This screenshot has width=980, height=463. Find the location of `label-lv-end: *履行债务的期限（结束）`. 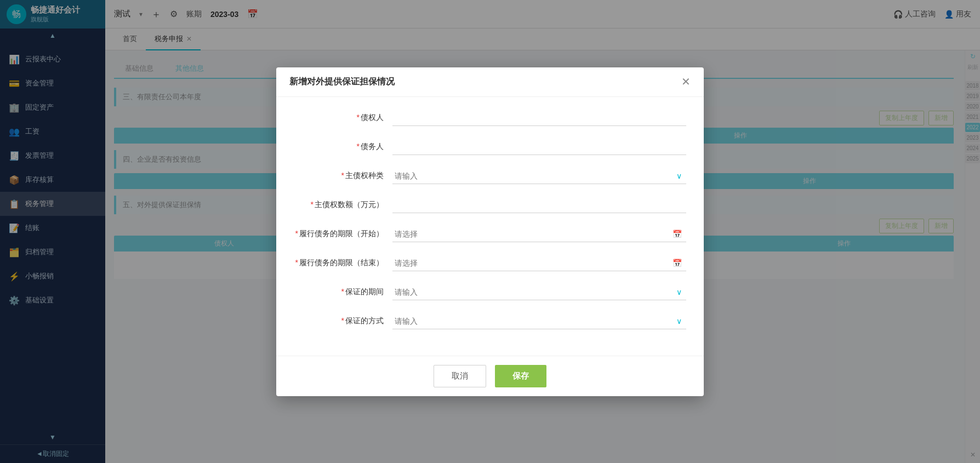

label-lv-end: *履行债务的期限（结束） is located at coordinates (343, 263).